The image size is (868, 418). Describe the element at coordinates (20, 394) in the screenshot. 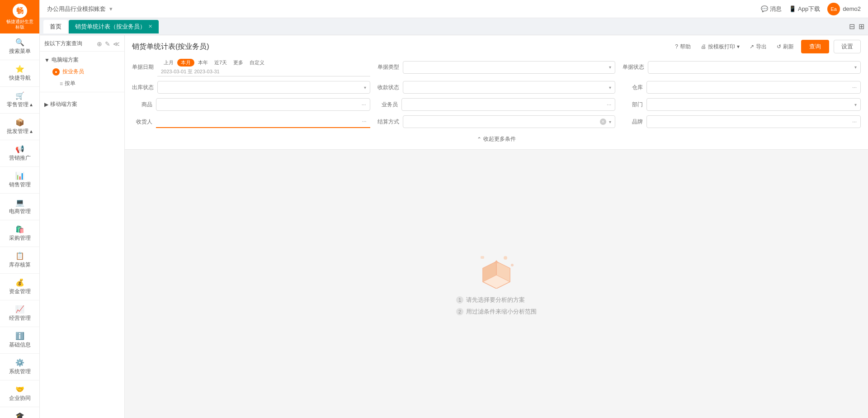

I see `sidebar-item-13: 🤝企业协同` at that location.